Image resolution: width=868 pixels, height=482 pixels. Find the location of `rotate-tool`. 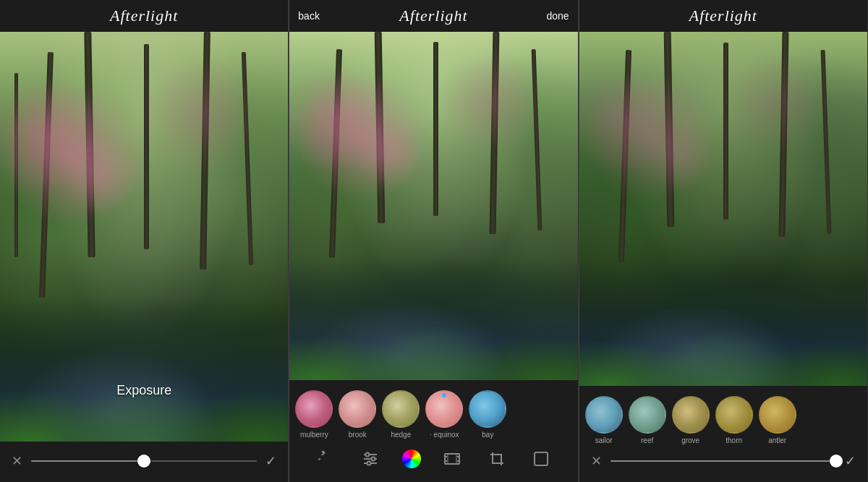

rotate-tool is located at coordinates (326, 459).